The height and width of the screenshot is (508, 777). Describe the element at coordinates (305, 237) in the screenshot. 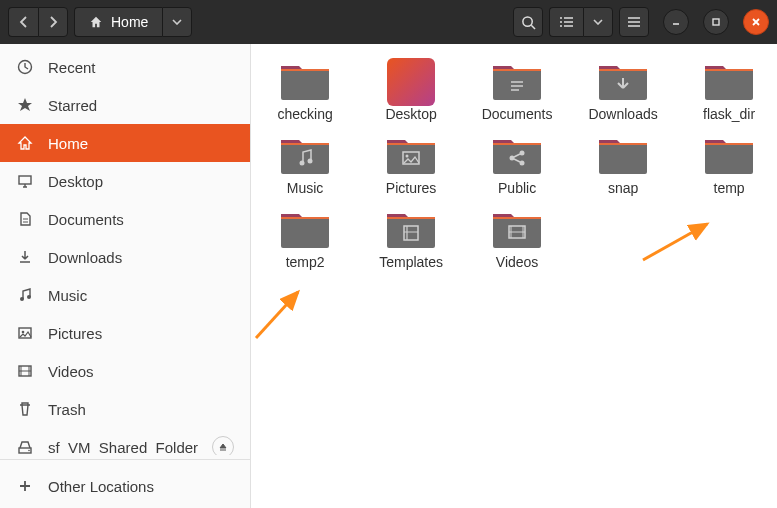

I see `file-item-temp2: temp2` at that location.